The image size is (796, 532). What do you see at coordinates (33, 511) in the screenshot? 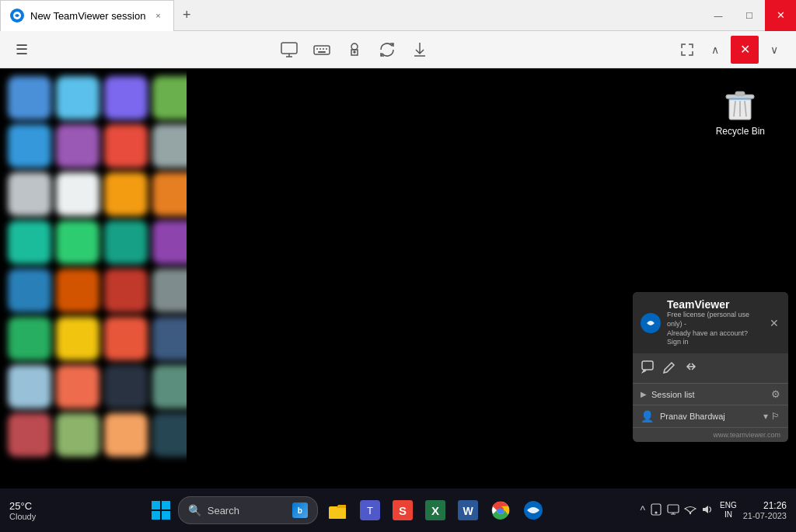
I see `weather-widget: 25°C Cloudy` at bounding box center [33, 511].